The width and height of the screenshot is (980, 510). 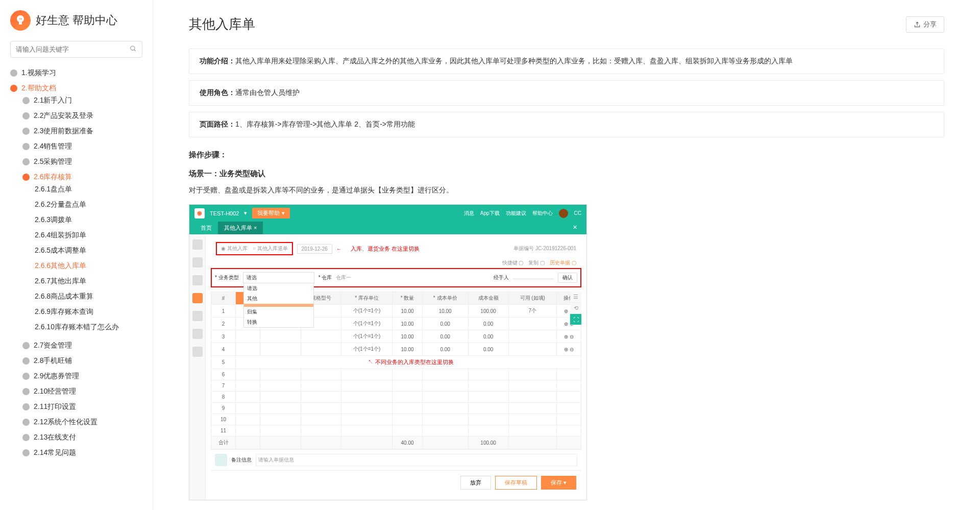 What do you see at coordinates (578, 213) in the screenshot?
I see `ss-link: CC` at bounding box center [578, 213].